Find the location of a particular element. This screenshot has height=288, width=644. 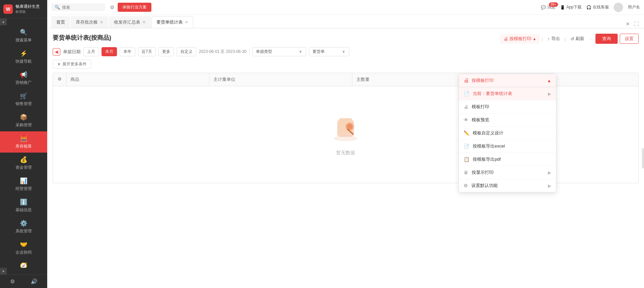

settings-bottom-btn: ⚙ is located at coordinates (12, 282).